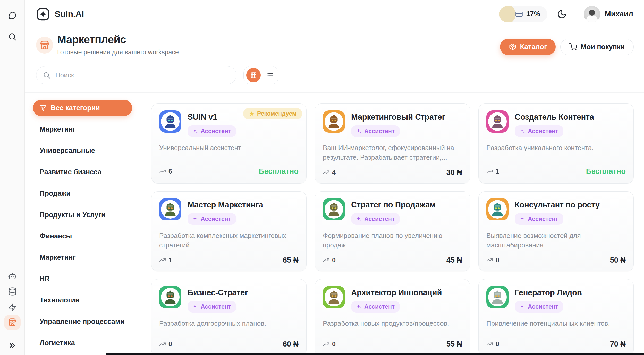  I want to click on cart-icon, so click(573, 47).